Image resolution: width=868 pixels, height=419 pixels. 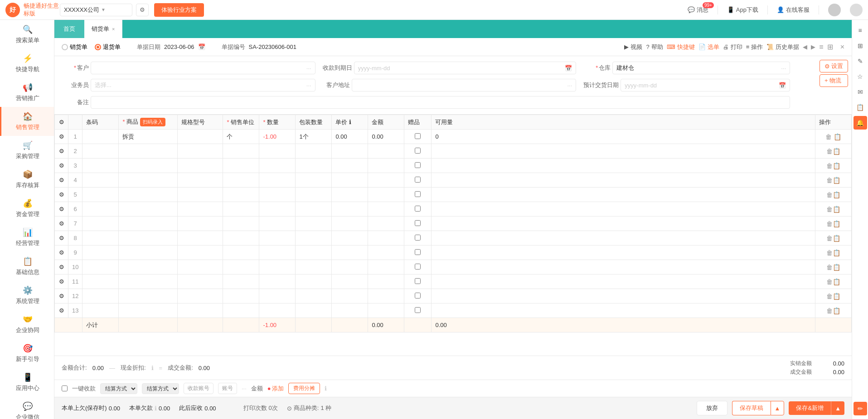 I want to click on sidebar-item-search: 🔍 搜索菜单, so click(x=27, y=34).